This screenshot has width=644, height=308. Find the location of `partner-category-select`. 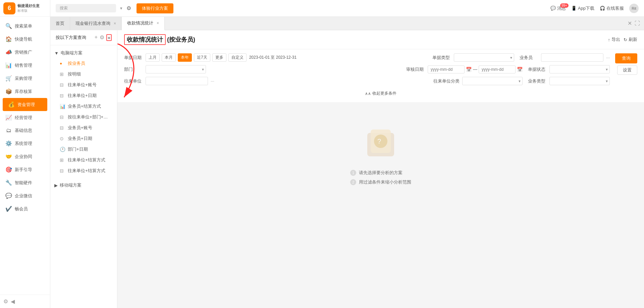

partner-category-select is located at coordinates (492, 81).